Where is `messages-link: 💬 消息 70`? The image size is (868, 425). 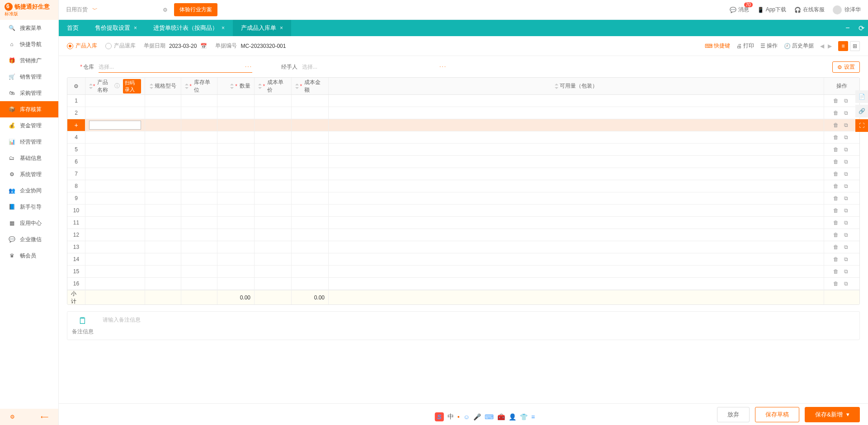
messages-link: 💬 消息 70 is located at coordinates (740, 10).